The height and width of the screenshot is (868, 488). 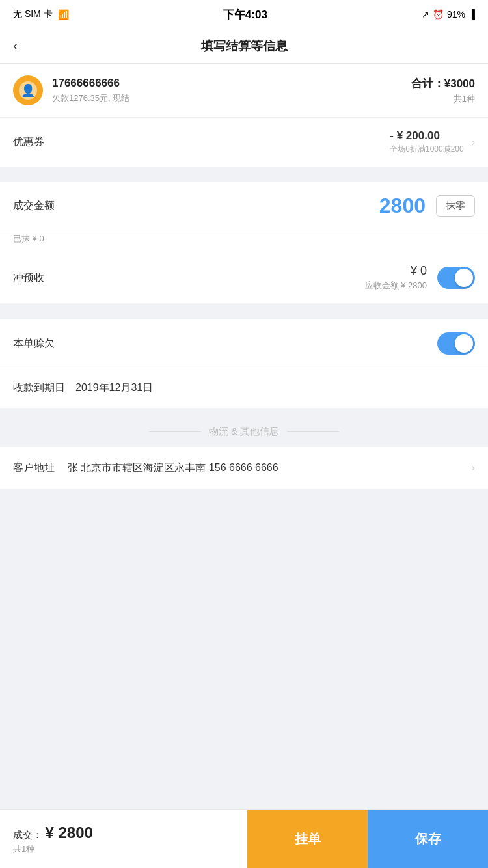 What do you see at coordinates (396, 286) in the screenshot?
I see `prepay-sub: 应收金额 ¥ 2800` at bounding box center [396, 286].